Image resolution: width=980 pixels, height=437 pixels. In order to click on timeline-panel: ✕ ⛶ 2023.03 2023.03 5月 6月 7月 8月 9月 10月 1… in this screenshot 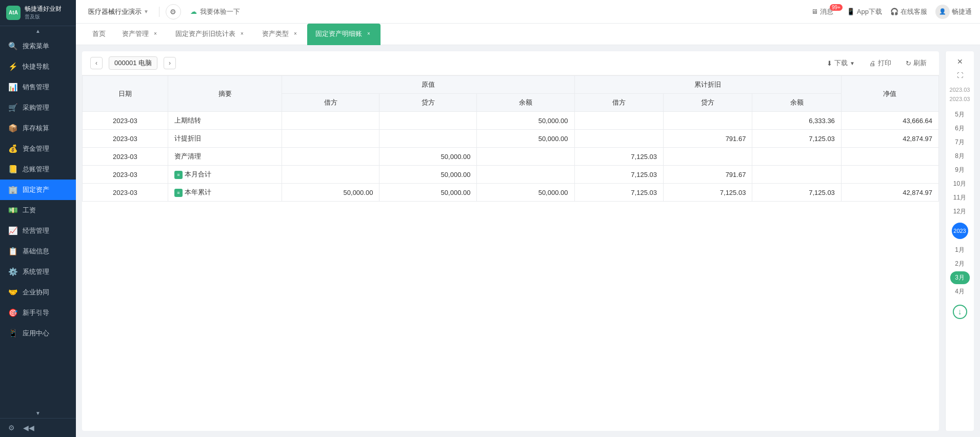, I will do `click(959, 241)`.